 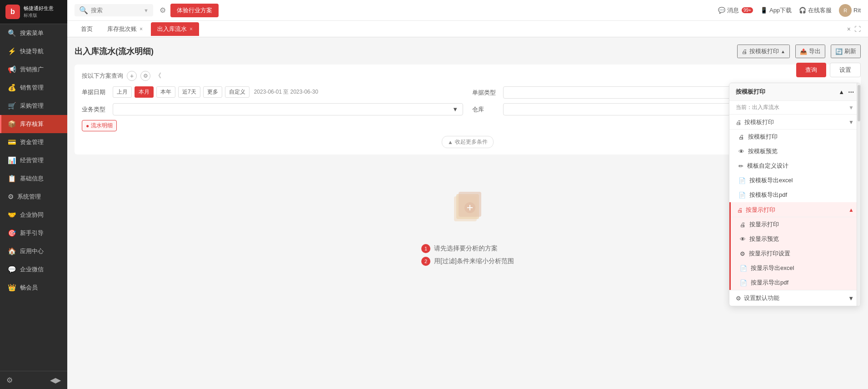 What do you see at coordinates (776, 10) in the screenshot?
I see `app-download-button: 📱 App下载` at bounding box center [776, 10].